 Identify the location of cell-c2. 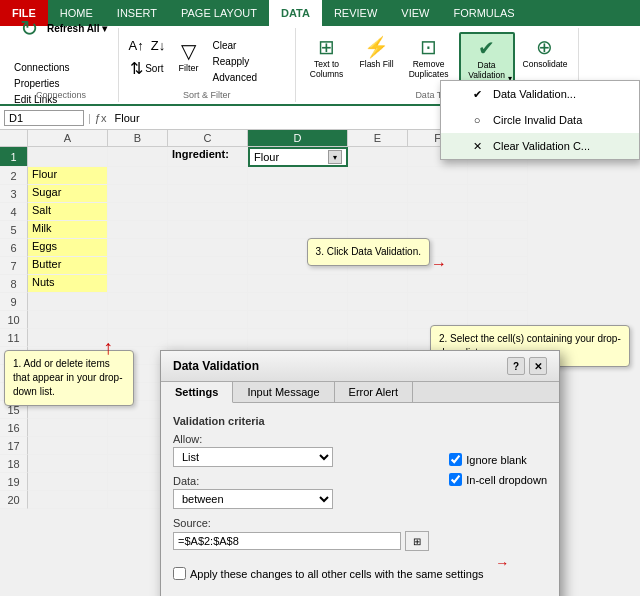
(208, 176).